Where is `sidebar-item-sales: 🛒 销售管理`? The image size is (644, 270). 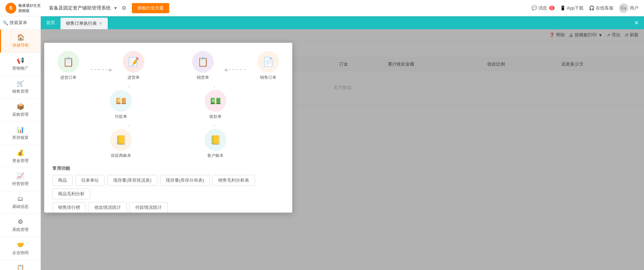 sidebar-item-sales: 🛒 销售管理 is located at coordinates (20, 87).